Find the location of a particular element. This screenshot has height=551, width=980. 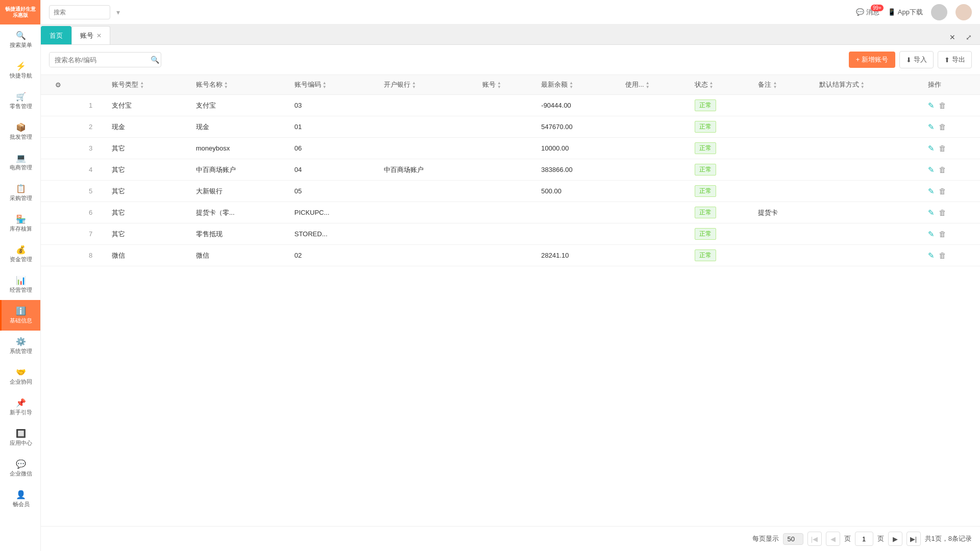

search-input is located at coordinates (97, 60).